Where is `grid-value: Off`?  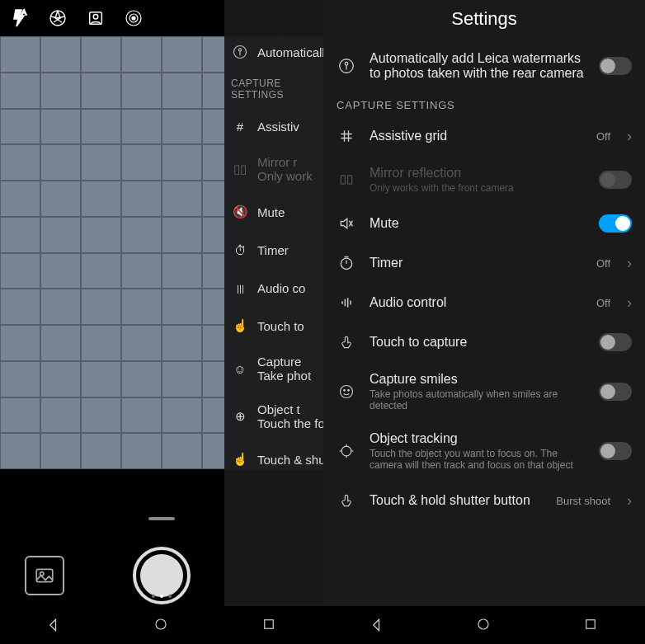
grid-value: Off is located at coordinates (604, 137).